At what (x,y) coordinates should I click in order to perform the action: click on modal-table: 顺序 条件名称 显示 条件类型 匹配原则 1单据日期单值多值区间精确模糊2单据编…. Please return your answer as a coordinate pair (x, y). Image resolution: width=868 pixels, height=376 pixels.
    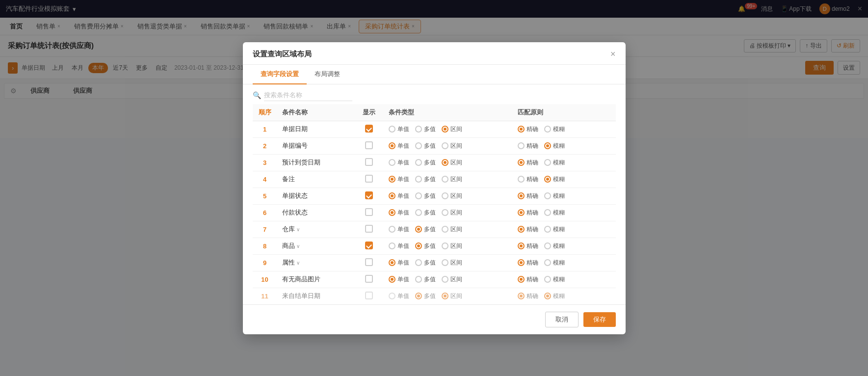
    Looking at the image, I should click on (434, 121).